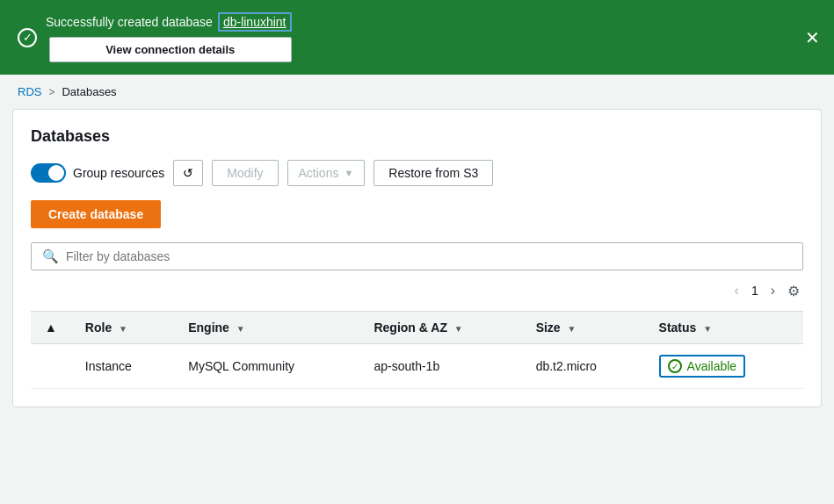 The height and width of the screenshot is (504, 834). Describe the element at coordinates (429, 256) in the screenshot. I see `search-input` at that location.